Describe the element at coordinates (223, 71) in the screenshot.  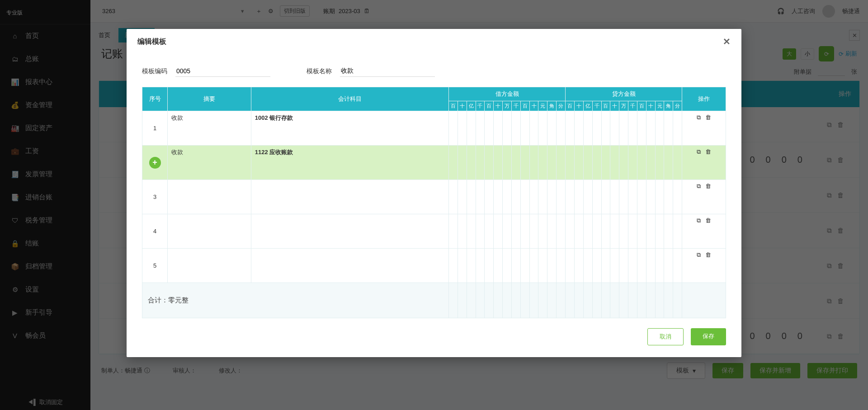
I see `template-code-input` at that location.